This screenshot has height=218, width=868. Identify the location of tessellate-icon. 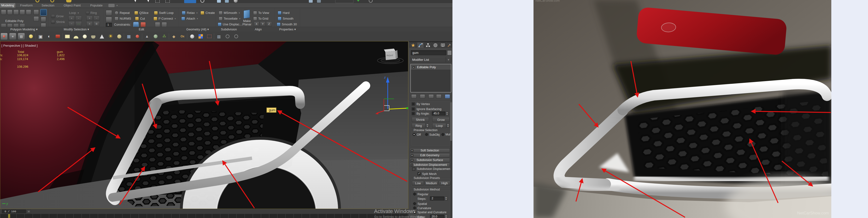
(220, 19).